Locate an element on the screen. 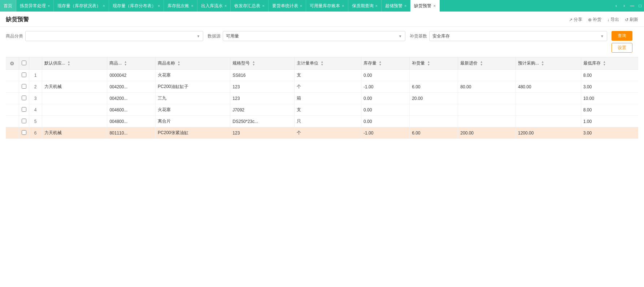 This screenshot has width=644, height=287. row-product-name-cell: 离合片 is located at coordinates (193, 122).